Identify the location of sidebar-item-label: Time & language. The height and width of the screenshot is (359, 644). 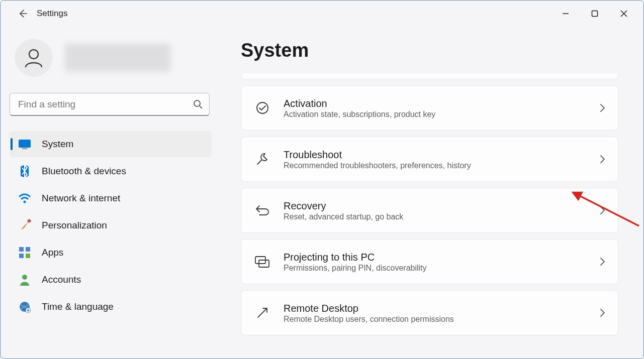
(77, 307).